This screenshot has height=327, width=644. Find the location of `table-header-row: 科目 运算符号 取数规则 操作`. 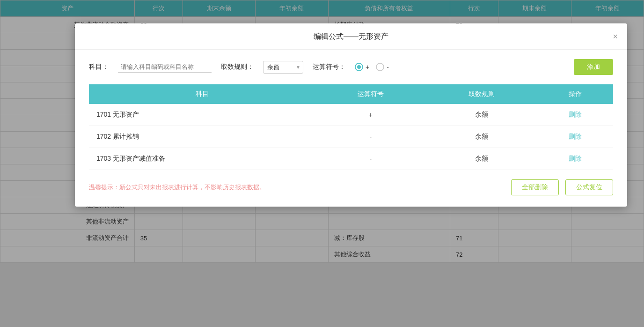

table-header-row: 科目 运算符号 取数规则 操作 is located at coordinates (351, 94).